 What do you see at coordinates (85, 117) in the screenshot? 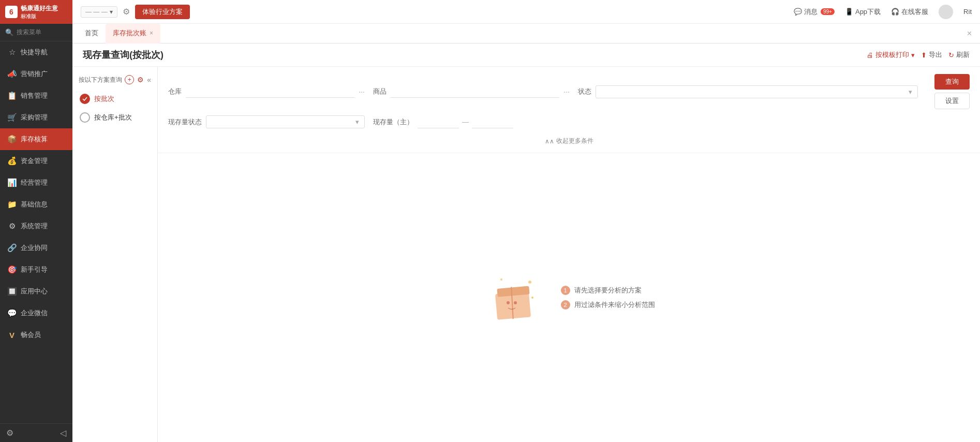
I see `plan-inactive-icon` at bounding box center [85, 117].